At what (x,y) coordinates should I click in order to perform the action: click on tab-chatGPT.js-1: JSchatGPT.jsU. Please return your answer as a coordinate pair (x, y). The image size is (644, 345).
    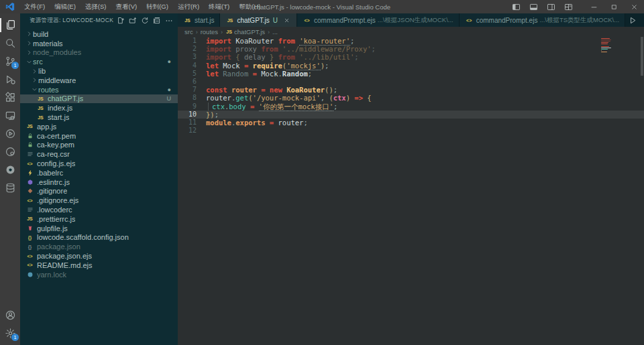
    Looking at the image, I should click on (259, 20).